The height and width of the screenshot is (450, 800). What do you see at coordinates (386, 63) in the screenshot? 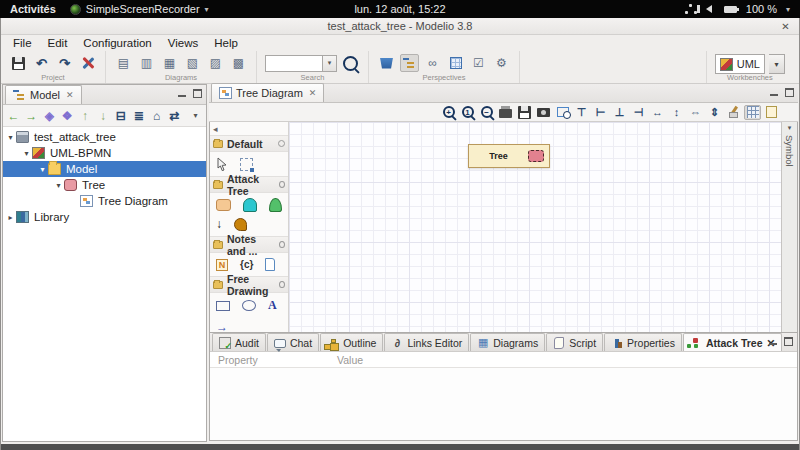
I see `perspective-project-button` at bounding box center [386, 63].